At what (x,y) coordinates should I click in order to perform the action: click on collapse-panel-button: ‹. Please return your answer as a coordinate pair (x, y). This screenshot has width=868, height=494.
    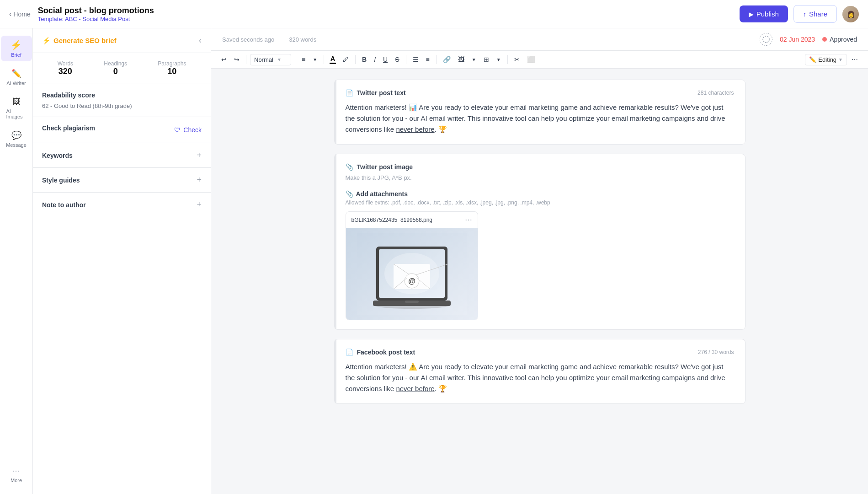
    Looking at the image, I should click on (200, 40).